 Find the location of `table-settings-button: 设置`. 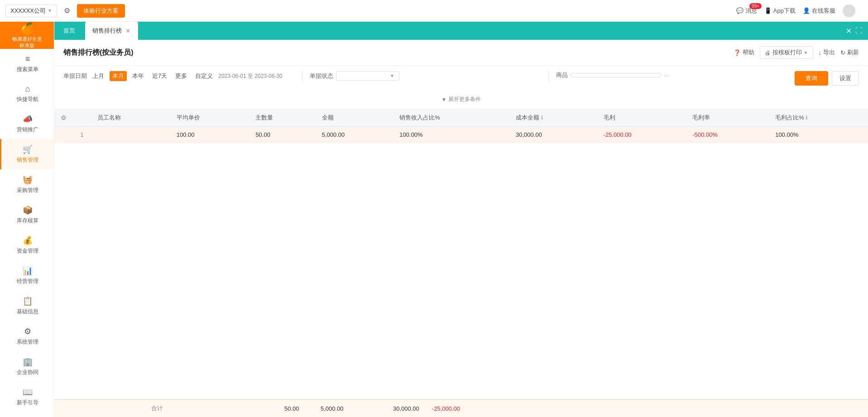

table-settings-button: 设置 is located at coordinates (845, 78).